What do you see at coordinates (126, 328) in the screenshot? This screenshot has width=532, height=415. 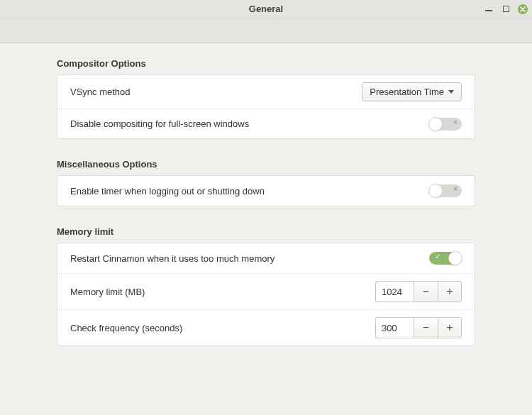 I see `check-frequency-label: Check frequency (seconds)` at bounding box center [126, 328].